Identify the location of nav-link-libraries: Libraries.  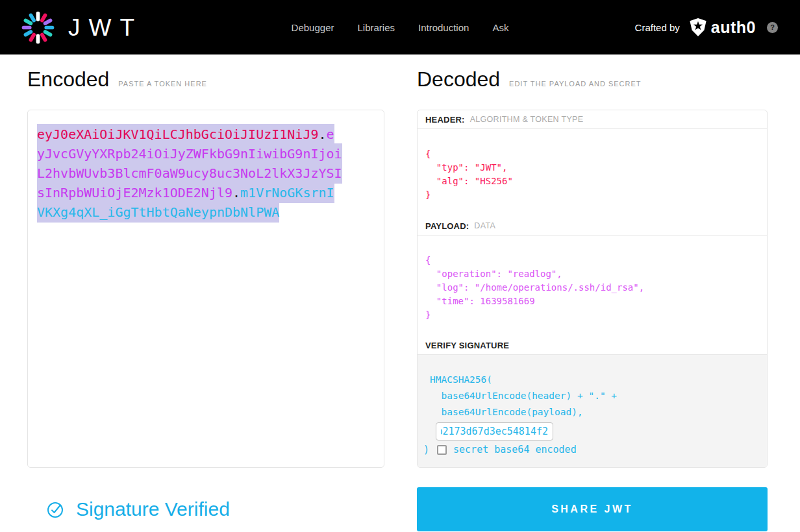
(376, 27).